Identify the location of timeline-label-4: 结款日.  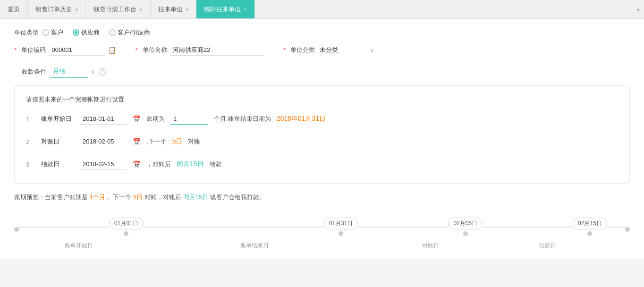
(548, 245).